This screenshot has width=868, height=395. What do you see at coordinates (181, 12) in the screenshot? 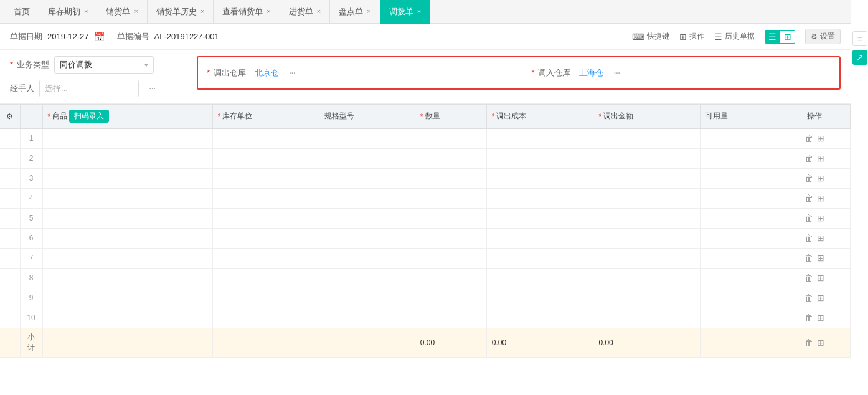
I see `tab-sales-history: 销货单历史 ×` at bounding box center [181, 12].